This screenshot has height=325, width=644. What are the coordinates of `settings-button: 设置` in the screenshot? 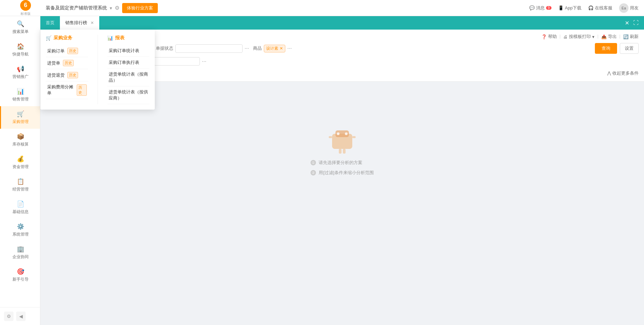 It's located at (629, 48).